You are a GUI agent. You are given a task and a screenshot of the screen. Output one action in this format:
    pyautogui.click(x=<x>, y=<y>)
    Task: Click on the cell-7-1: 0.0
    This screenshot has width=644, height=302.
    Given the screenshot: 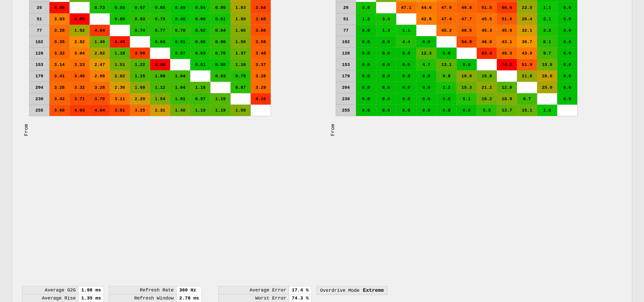 What is the action you would take?
    pyautogui.click(x=386, y=76)
    